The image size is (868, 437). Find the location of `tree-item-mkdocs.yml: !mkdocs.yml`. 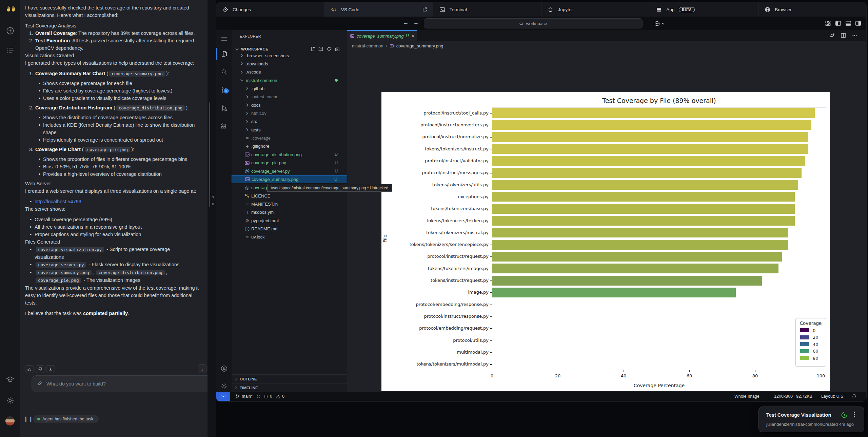

tree-item-mkdocs.yml: !mkdocs.yml is located at coordinates (290, 212).